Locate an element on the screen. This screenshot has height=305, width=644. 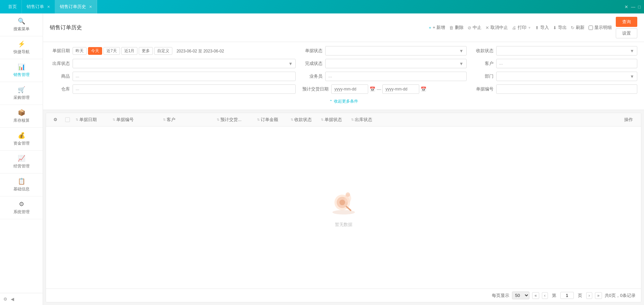
tab-sales-order-close: ✕ is located at coordinates (48, 7).